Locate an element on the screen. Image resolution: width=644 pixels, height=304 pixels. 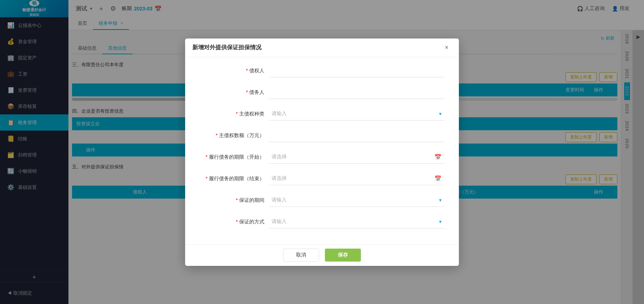
select-debt-type-placeholder: 请输入 is located at coordinates (355, 114).